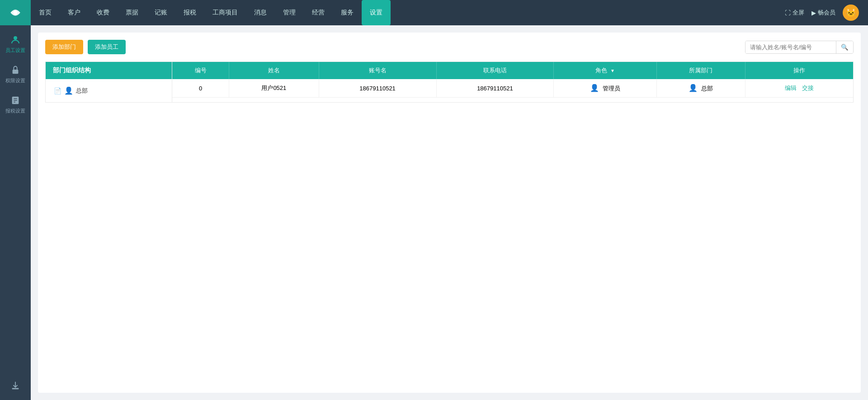 Image resolution: width=868 pixels, height=400 pixels. Describe the element at coordinates (15, 70) in the screenshot. I see `lock-icon` at that location.